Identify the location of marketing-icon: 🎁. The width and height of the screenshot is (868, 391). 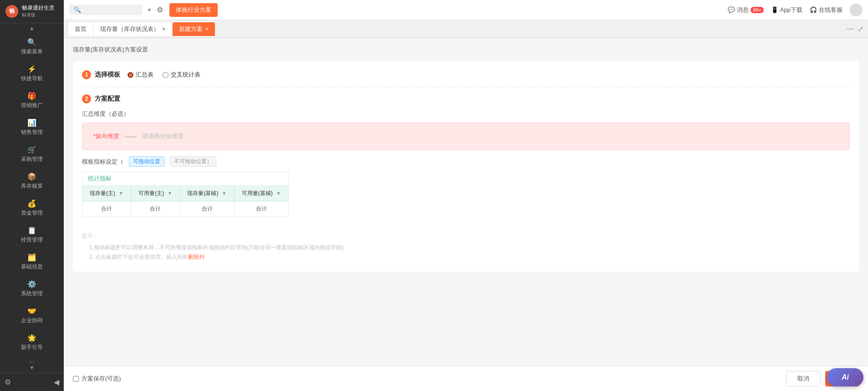
(32, 96).